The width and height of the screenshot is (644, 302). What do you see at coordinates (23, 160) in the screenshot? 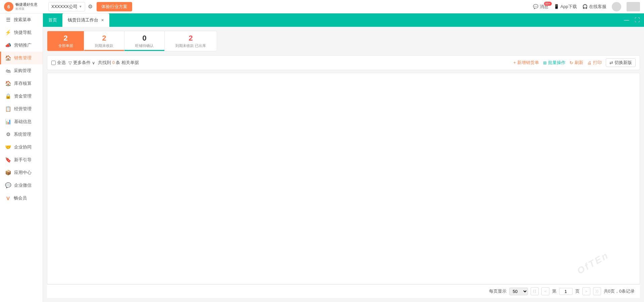
I see `sidebar-label-guide: 新手引导` at bounding box center [23, 160].